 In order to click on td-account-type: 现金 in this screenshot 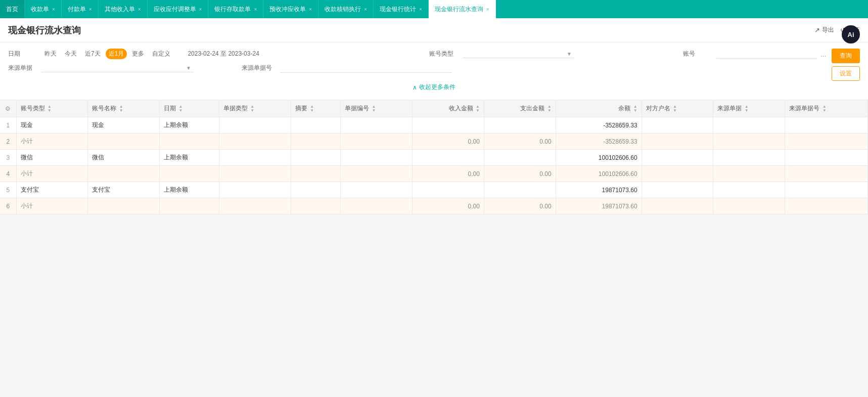, I will do `click(52, 125)`.